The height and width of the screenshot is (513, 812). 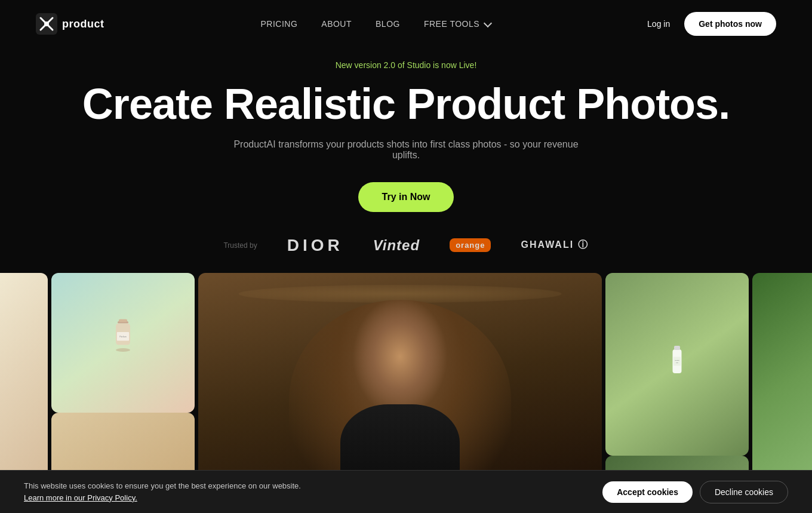 What do you see at coordinates (406, 242) in the screenshot?
I see `trusted-bar: Trusted by DIOR Vinted orange GHAWALI ⓘ` at bounding box center [406, 242].